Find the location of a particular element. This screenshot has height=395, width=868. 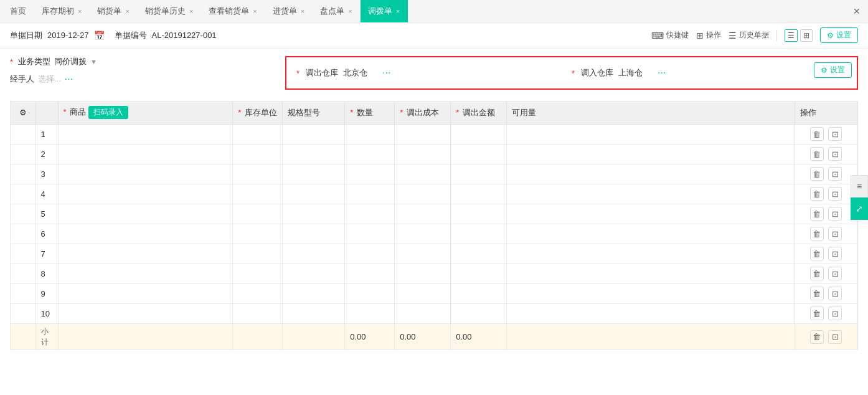

tab-purchase: 进货单 × is located at coordinates (289, 11).